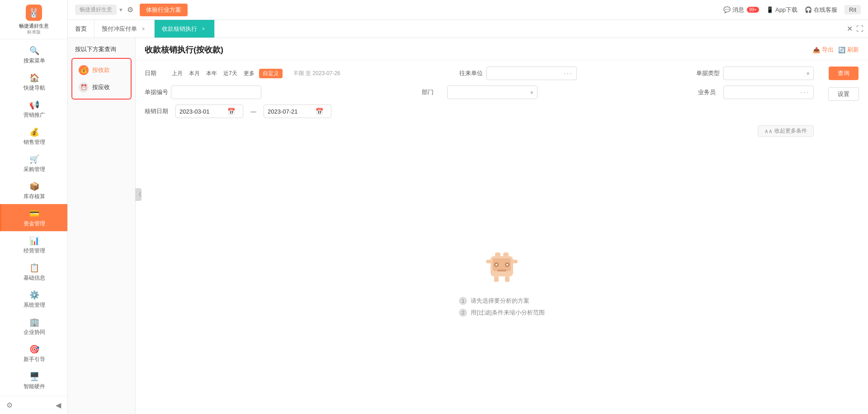 This screenshot has width=868, height=414. I want to click on sidebar-item-label: 资金管理, so click(34, 224).